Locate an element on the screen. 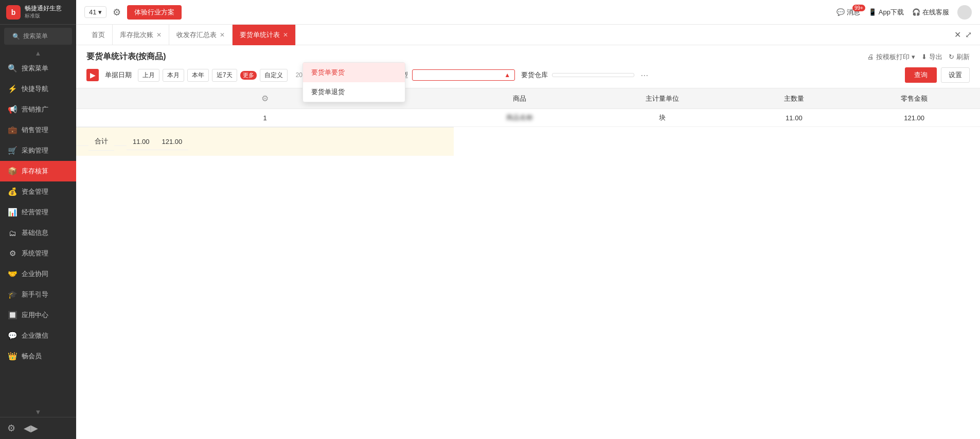  cell-amount: 121.00 is located at coordinates (914, 118).